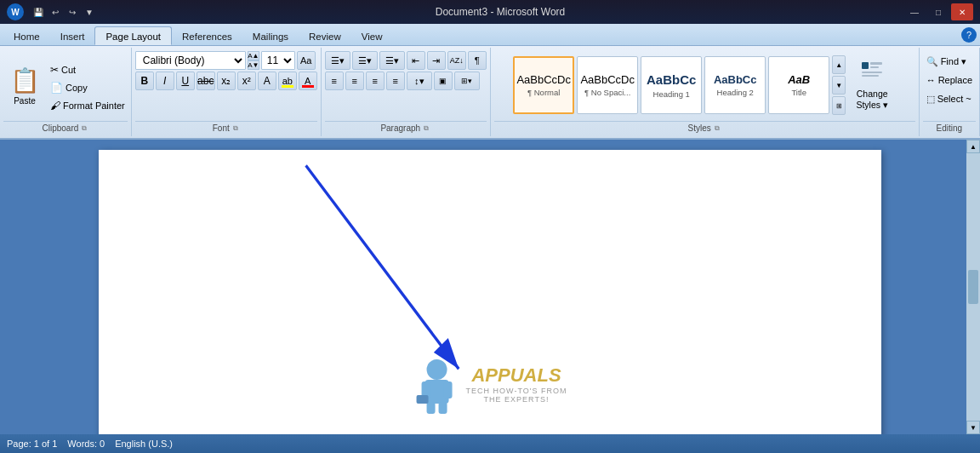 This screenshot has height=453, width=980. Describe the element at coordinates (914, 12) in the screenshot. I see `minimize-btn: —` at that location.